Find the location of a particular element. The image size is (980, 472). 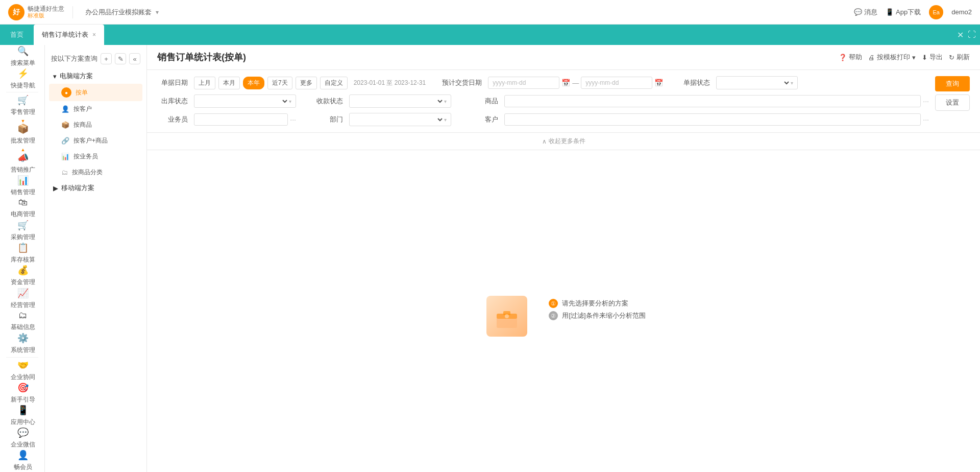

payment-select is located at coordinates (399, 101).